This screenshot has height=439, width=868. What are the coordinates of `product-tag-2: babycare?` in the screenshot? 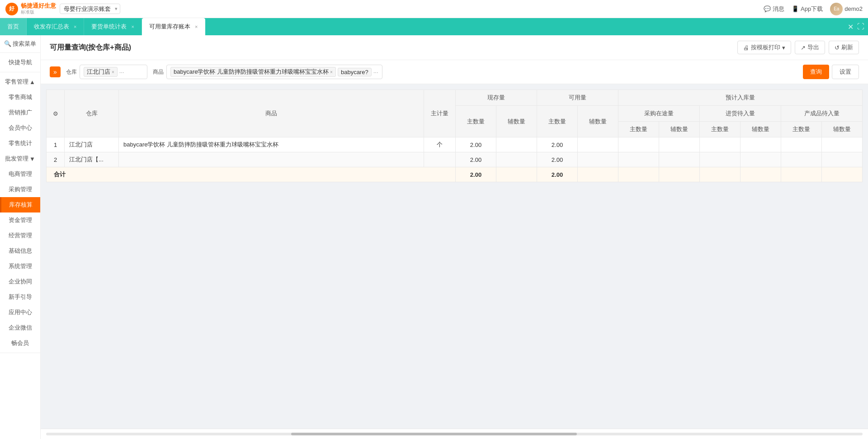 It's located at (354, 72).